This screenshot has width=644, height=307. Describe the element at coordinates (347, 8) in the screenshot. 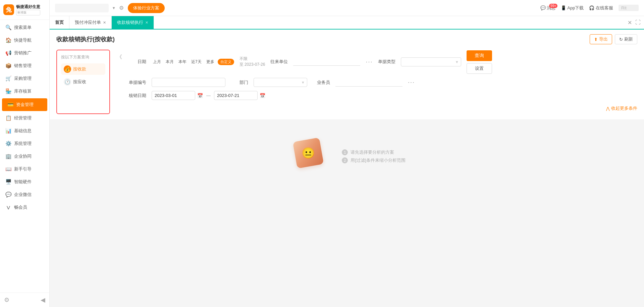

I see `topbar: ▾ ⚙ 体验行业方案 💬 消息 99+ 📱 App下载 🎧 在线客服 Rit` at that location.